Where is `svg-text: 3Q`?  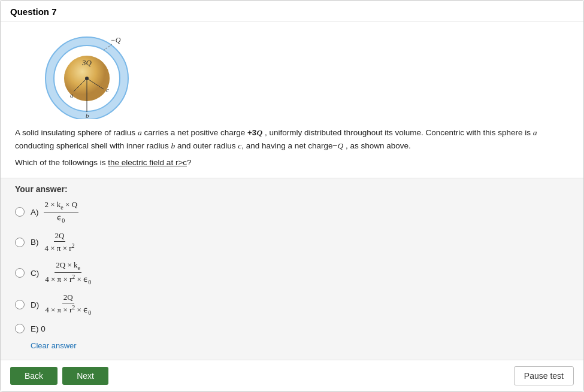
svg-text: 3Q is located at coordinates (87, 62).